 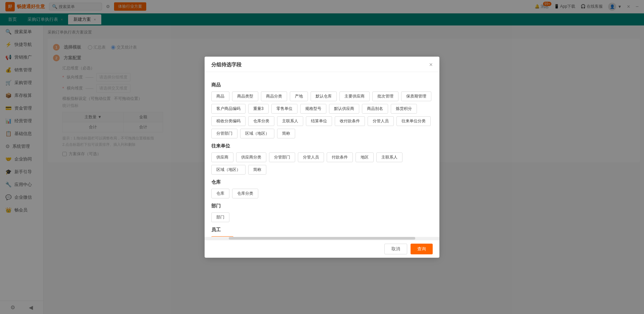 What do you see at coordinates (274, 97) in the screenshot?
I see `field-tag: 商品分类` at bounding box center [274, 97].